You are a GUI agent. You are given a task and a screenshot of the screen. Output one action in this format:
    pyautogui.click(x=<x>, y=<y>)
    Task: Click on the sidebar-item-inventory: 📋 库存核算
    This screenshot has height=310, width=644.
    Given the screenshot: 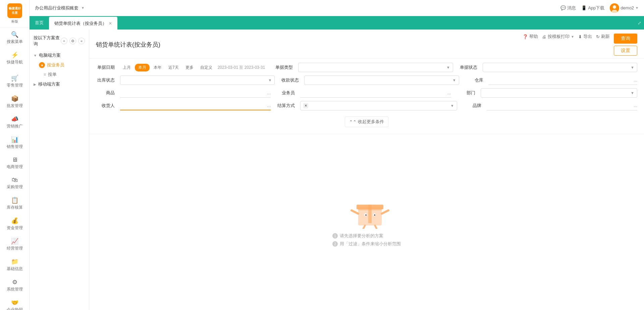 What is the action you would take?
    pyautogui.click(x=15, y=203)
    